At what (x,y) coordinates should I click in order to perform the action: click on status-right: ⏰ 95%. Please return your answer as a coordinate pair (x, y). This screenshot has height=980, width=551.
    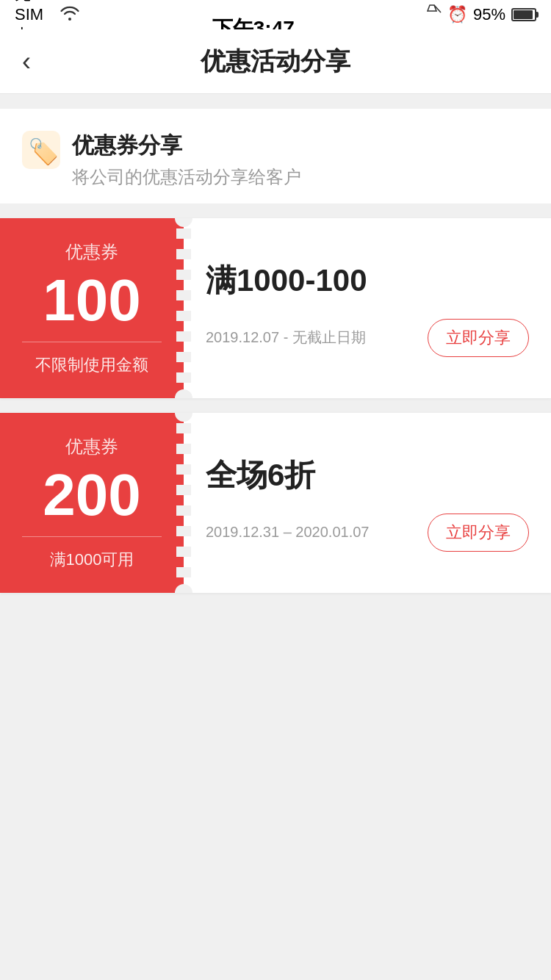
    Looking at the image, I should click on (482, 15).